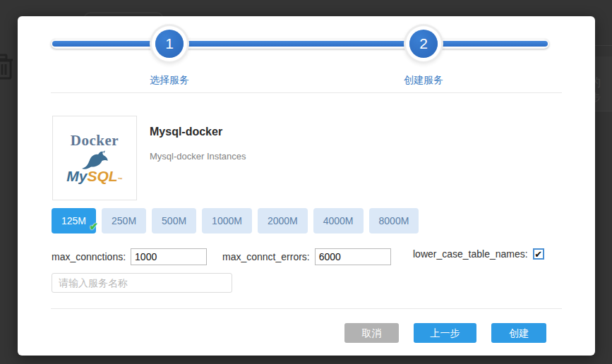 The height and width of the screenshot is (364, 612). Describe the element at coordinates (7, 68) in the screenshot. I see `trash-icon` at that location.